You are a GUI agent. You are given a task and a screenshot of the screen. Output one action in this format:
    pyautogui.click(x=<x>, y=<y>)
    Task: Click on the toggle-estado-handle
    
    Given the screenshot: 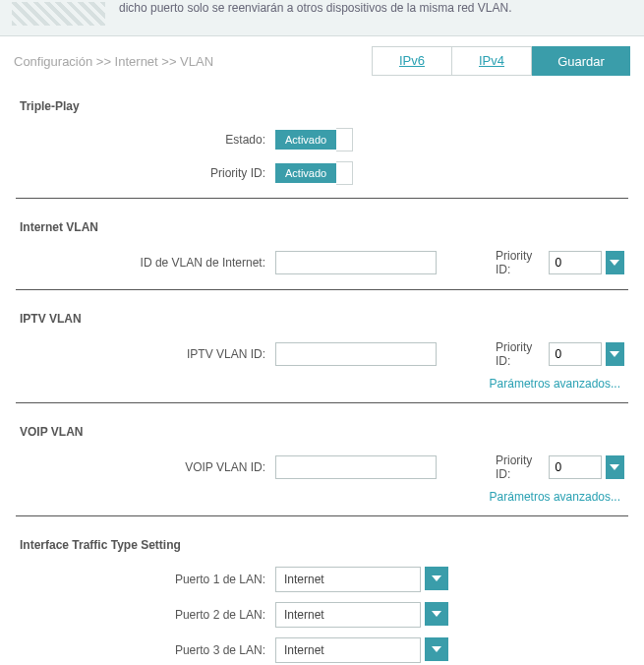 What is the action you would take?
    pyautogui.click(x=344, y=140)
    